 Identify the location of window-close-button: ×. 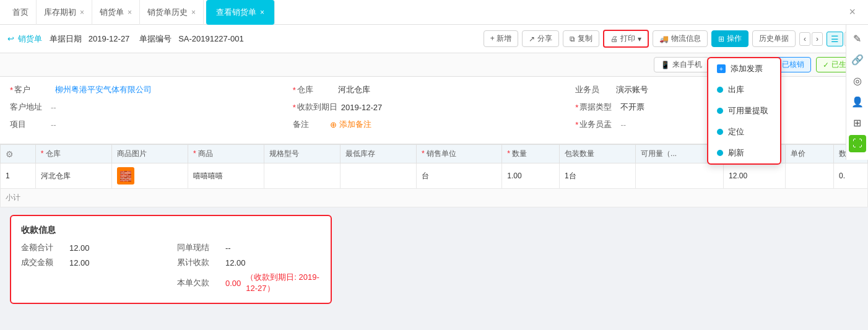
(852, 12).